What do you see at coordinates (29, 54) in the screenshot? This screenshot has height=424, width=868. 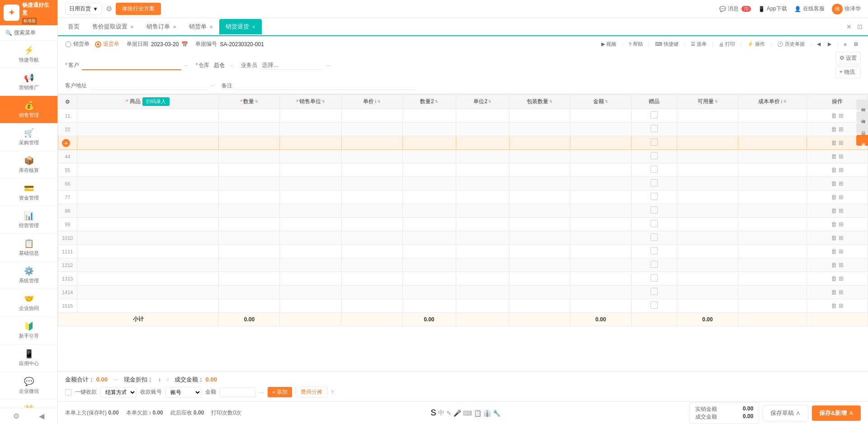 I see `sidebar-item-quick-nav: ⚡ 快捷导航` at bounding box center [29, 54].